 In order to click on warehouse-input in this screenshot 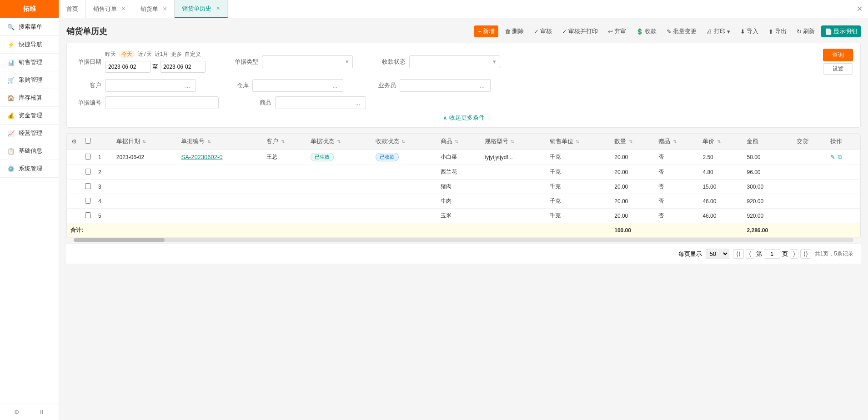, I will do `click(294, 85)`.